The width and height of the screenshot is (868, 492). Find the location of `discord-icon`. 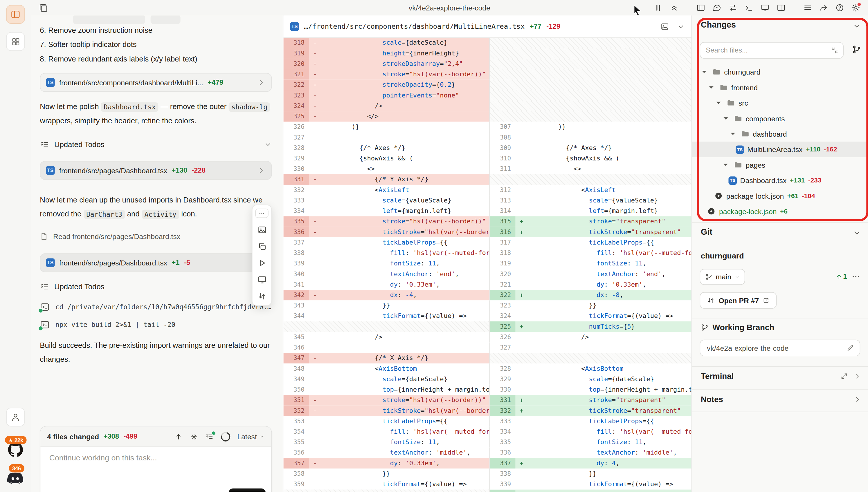

discord-icon is located at coordinates (15, 479).